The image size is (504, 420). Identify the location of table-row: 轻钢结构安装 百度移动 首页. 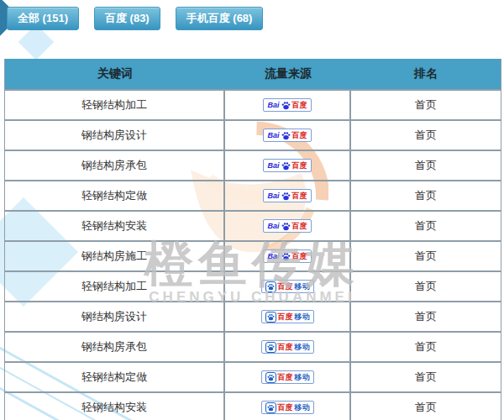
(253, 406).